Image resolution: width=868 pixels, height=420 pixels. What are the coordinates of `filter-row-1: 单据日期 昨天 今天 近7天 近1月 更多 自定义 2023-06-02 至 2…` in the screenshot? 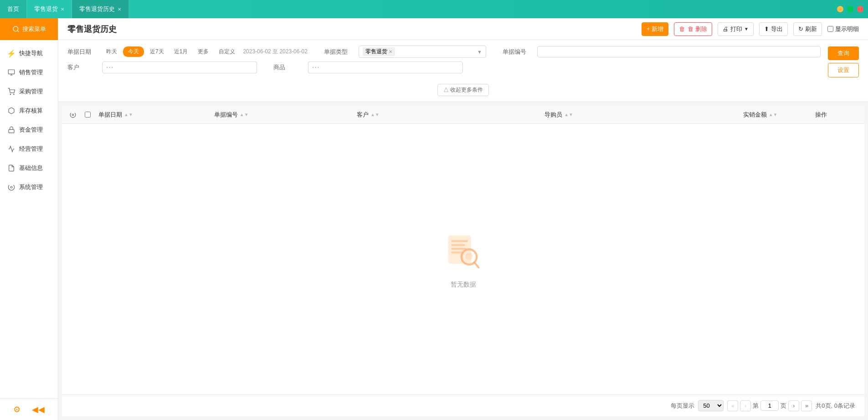 It's located at (444, 52).